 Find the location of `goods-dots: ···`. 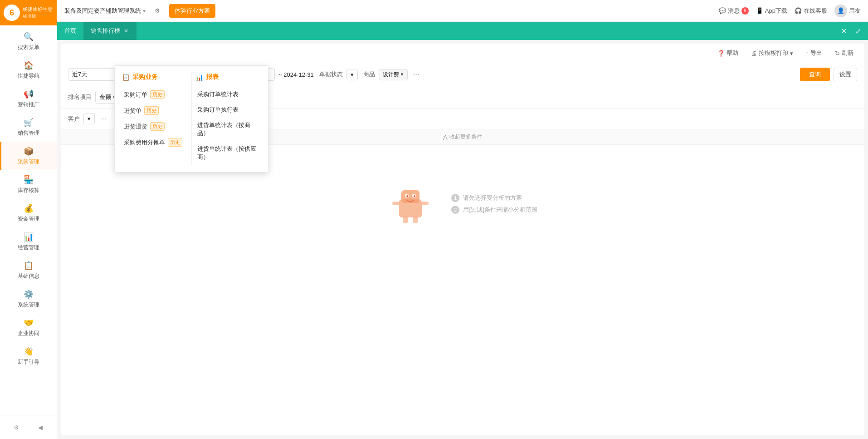

goods-dots: ··· is located at coordinates (416, 74).